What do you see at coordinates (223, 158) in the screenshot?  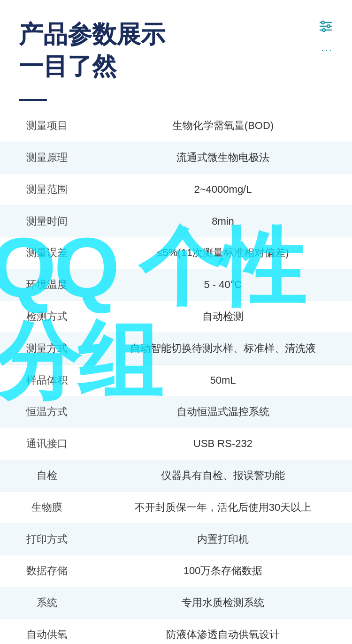 I see `param-value: 流通式微生物电极法` at bounding box center [223, 158].